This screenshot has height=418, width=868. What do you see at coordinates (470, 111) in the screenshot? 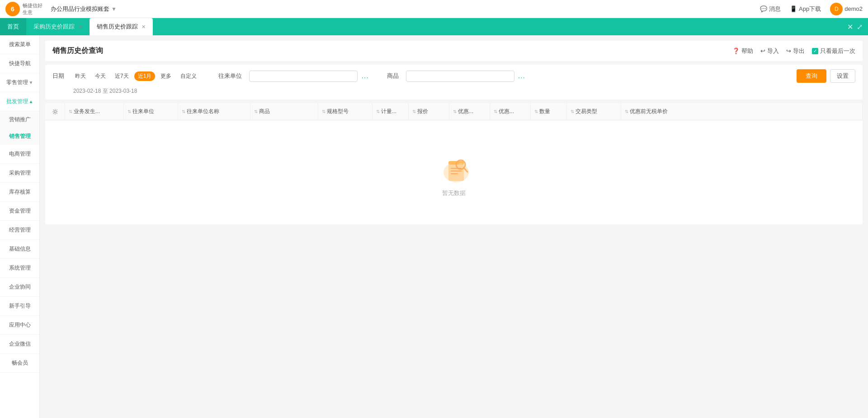
I see `col-header-discount1: ⇅ 优惠...` at bounding box center [470, 111].